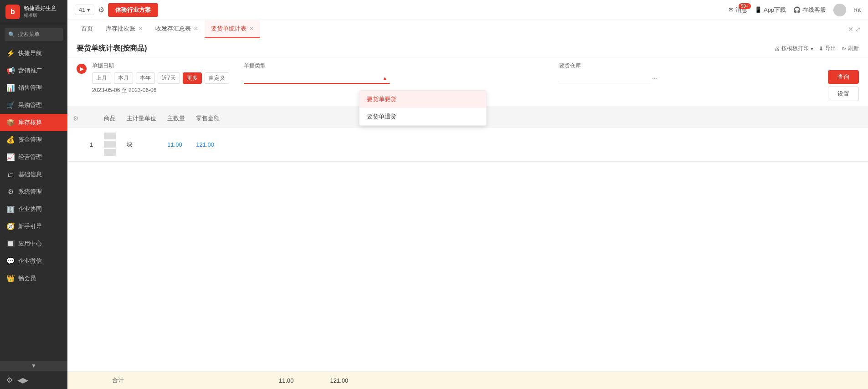 The height and width of the screenshot is (389, 868). Describe the element at coordinates (145, 78) in the screenshot. I see `date-btn-this-year: 本年` at that location.